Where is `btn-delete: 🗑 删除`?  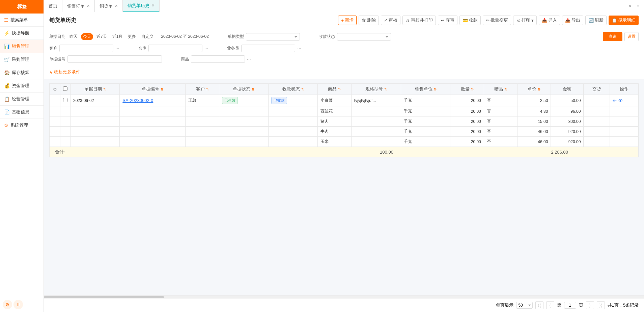
btn-delete: 🗑 删除 is located at coordinates (369, 20).